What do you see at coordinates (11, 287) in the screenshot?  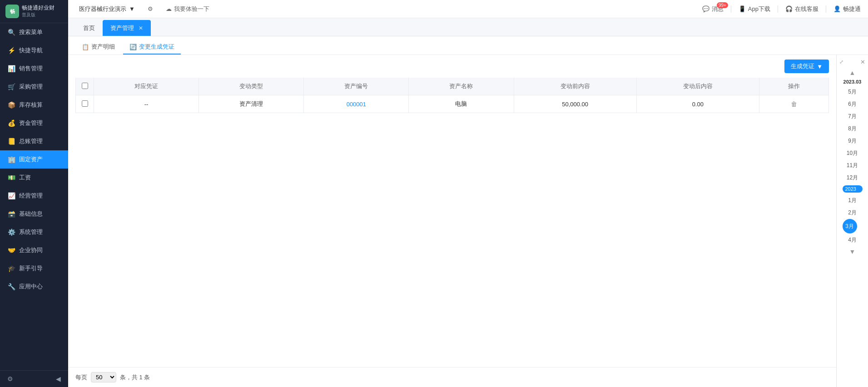 I see `sidebar-icon-apps: 🔧` at bounding box center [11, 287].